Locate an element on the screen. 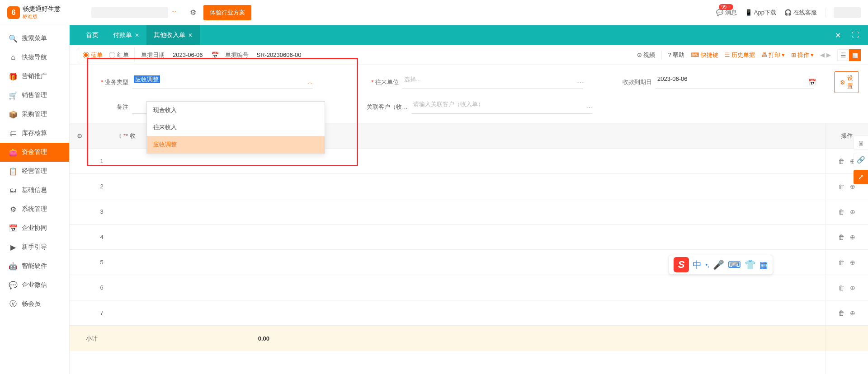 Image resolution: width=868 pixels, height=374 pixels. due-date-input: 2023-06-06 is located at coordinates (735, 82).